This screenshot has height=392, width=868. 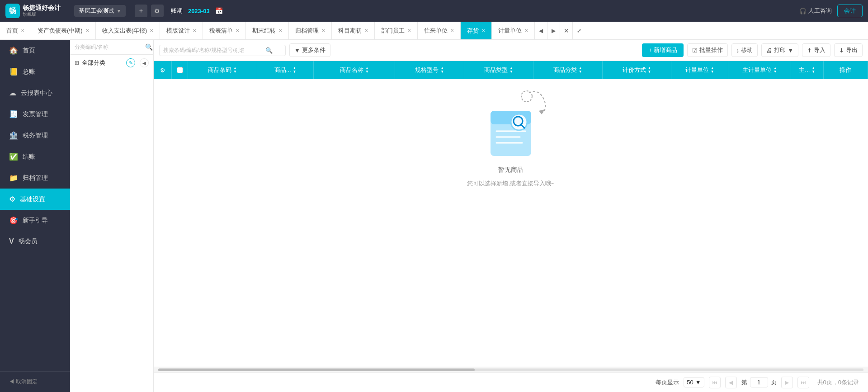 I want to click on sidebar-item-settings: ⚙ 基础设置, so click(x=35, y=199).